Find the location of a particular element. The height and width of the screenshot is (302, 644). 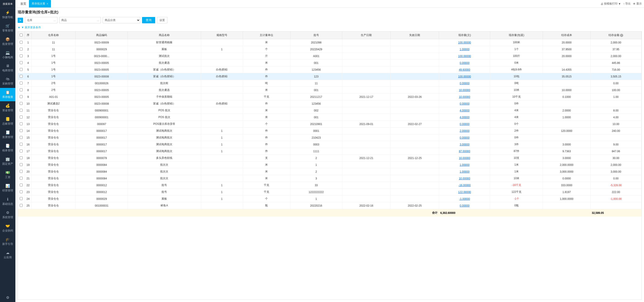

goods-label: 商品 is located at coordinates (64, 20).